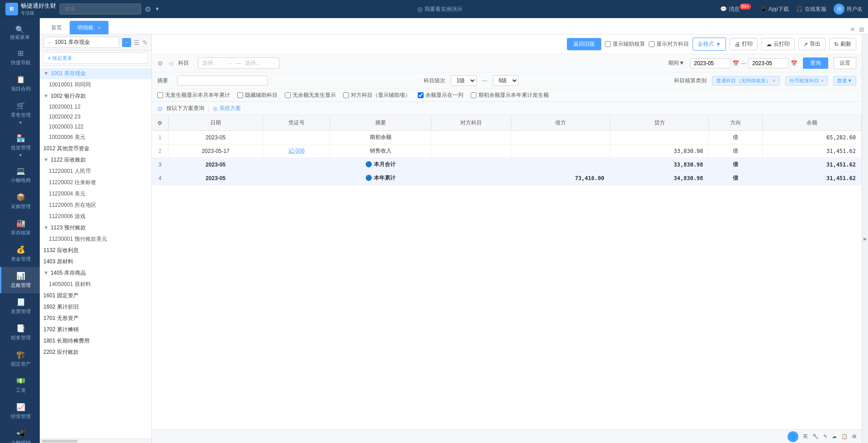 Image resolution: width=868 pixels, height=443 pixels. Describe the element at coordinates (20, 333) in the screenshot. I see `sidebar-item-tax: 📑 税务管理` at that location.